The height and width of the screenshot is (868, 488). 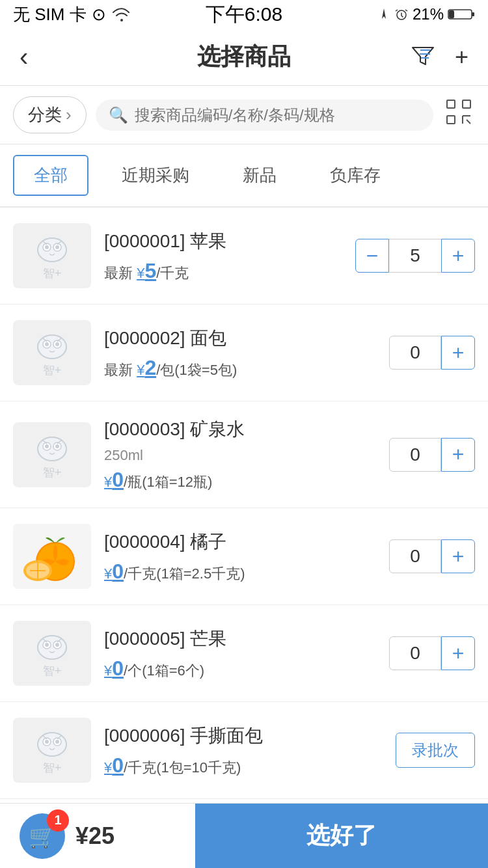 I want to click on tab-negative: 负库存, so click(x=355, y=176).